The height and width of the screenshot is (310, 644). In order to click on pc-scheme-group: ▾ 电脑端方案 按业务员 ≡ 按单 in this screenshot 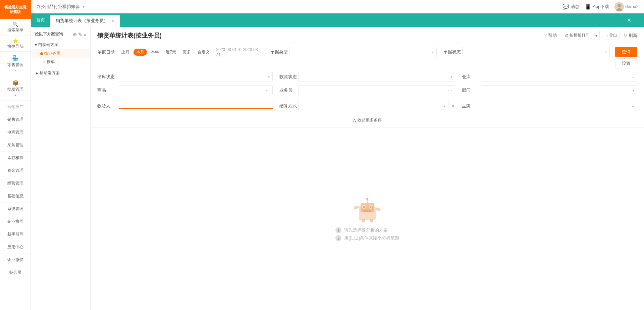, I will do `click(60, 53)`.